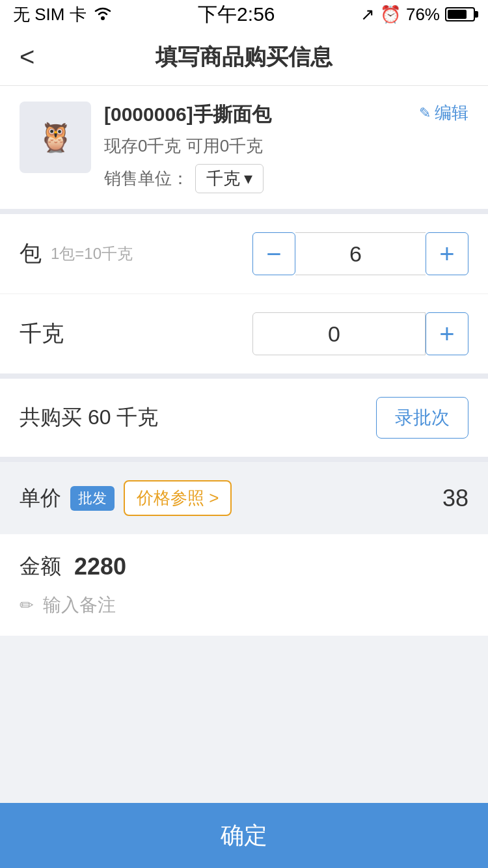 This screenshot has width=488, height=868. Describe the element at coordinates (360, 334) in the screenshot. I see `qty-controls-kg: +` at that location.